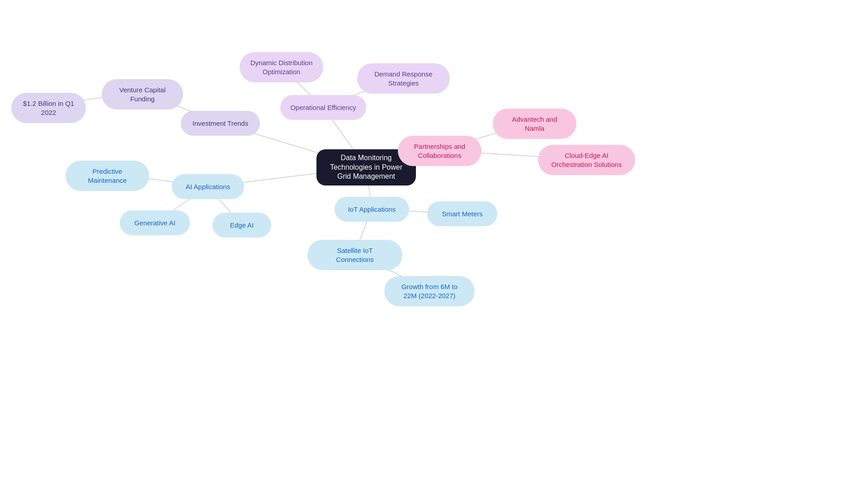 The width and height of the screenshot is (868, 490). Describe the element at coordinates (355, 255) in the screenshot. I see `node-satelliteIoT: Satellite IoT Connections` at that location.